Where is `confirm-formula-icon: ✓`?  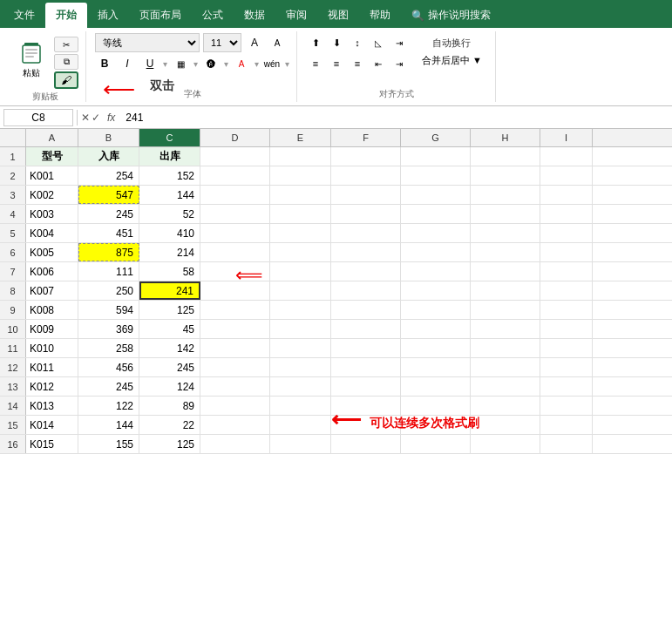
confirm-formula-icon: ✓ is located at coordinates (96, 118).